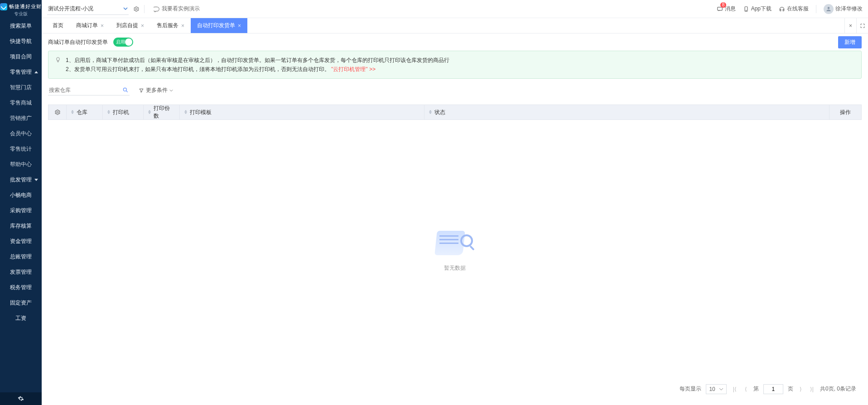  Describe the element at coordinates (121, 112) in the screenshot. I see `col-label: 打印机` at that location.